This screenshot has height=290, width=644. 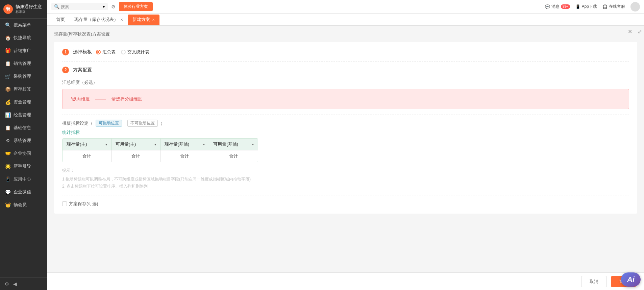 What do you see at coordinates (594, 282) in the screenshot?
I see `cancel-button: 取消` at bounding box center [594, 282].